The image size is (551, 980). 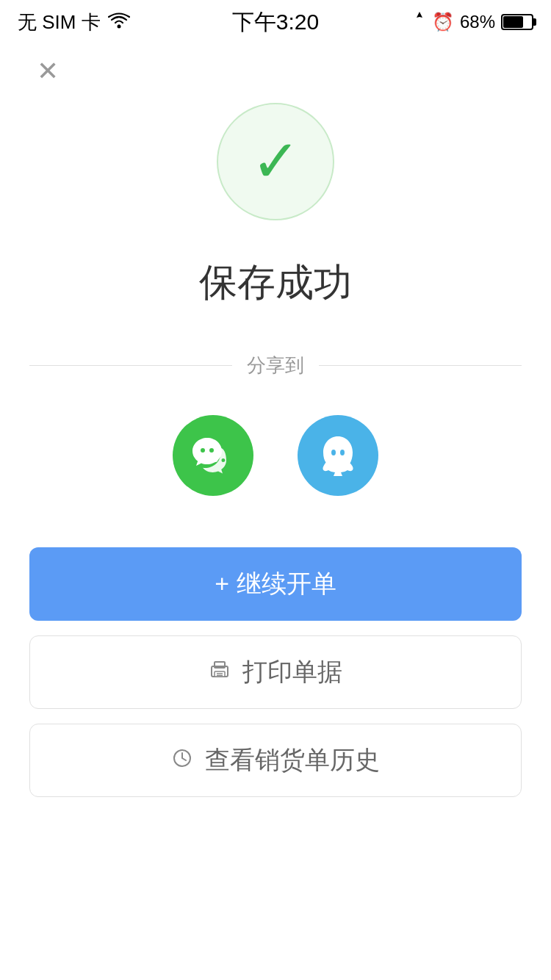 I want to click on print-icon, so click(x=220, y=673).